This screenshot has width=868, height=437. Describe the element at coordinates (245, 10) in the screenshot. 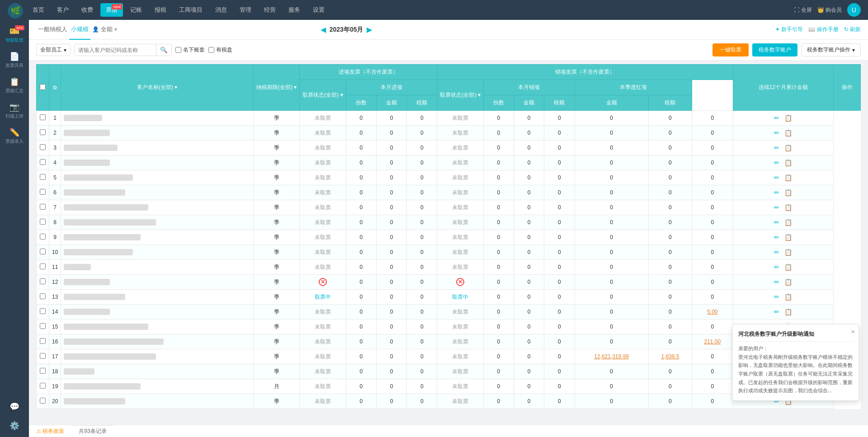

I see `nav-manage: 管理` at that location.